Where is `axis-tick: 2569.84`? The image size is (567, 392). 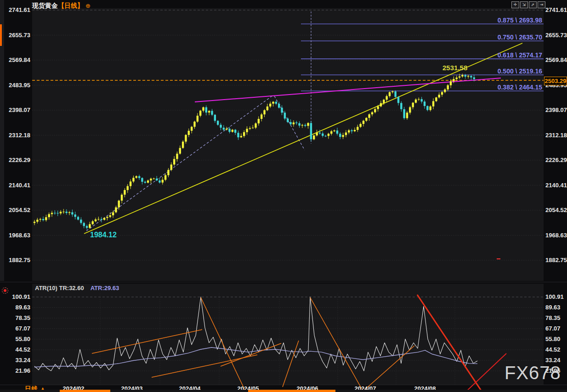 axis-tick: 2569.84 is located at coordinates (15, 60).